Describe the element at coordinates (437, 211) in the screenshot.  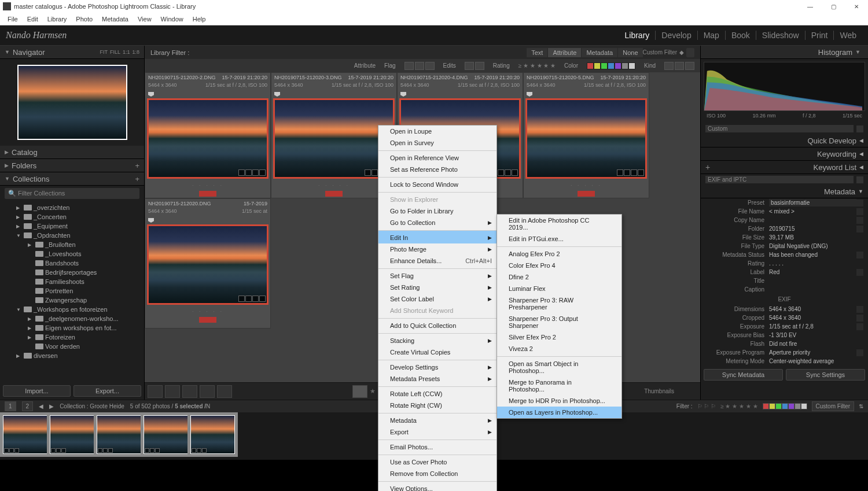
I see `menu-item: Go to Folder in Library` at that location.